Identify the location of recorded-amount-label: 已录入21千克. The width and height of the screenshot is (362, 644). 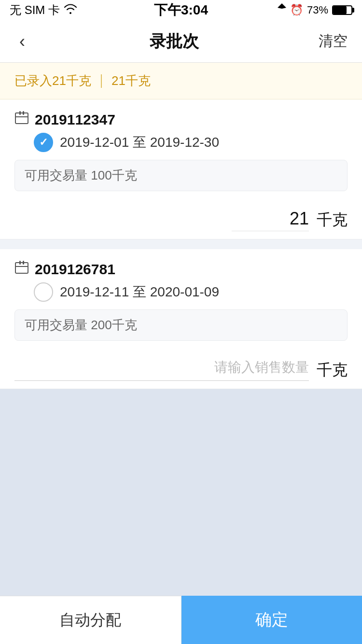
(53, 81).